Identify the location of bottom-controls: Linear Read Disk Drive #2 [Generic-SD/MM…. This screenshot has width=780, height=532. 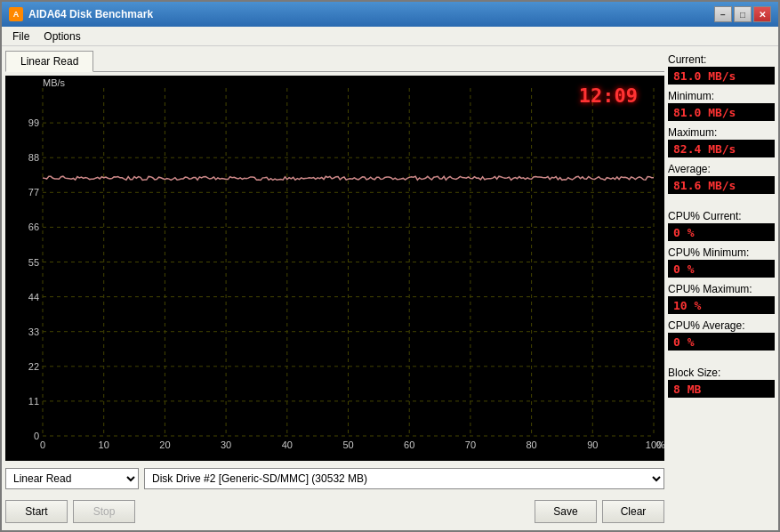
(334, 479).